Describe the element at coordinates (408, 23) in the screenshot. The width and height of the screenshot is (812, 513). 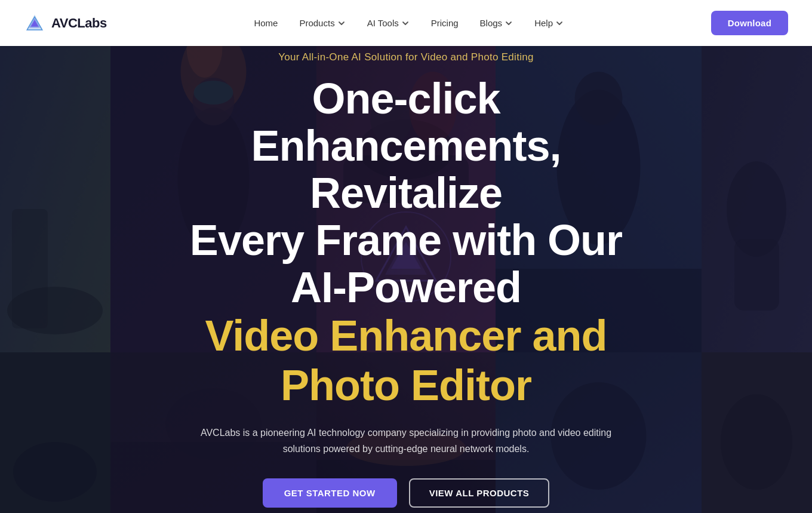
I see `nav-links: Home Products AI Tools Pricing Blogs Hel…` at that location.